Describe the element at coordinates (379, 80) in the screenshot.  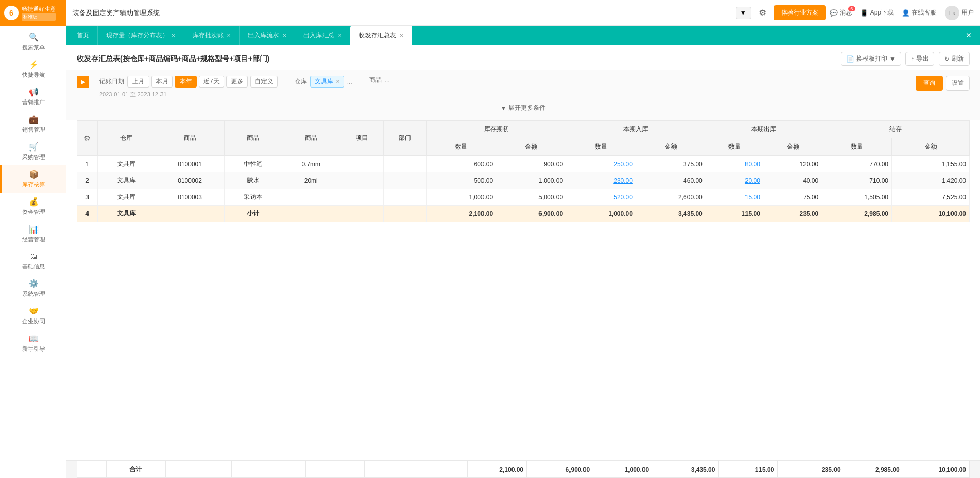
I see `goods-filter: 商品 ...` at that location.